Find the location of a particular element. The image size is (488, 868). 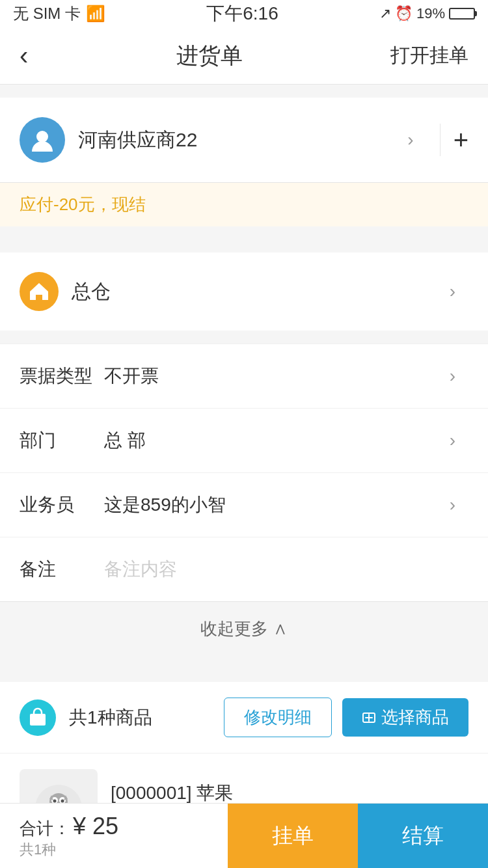

supplier-name: 河南供应商22 is located at coordinates (243, 141).